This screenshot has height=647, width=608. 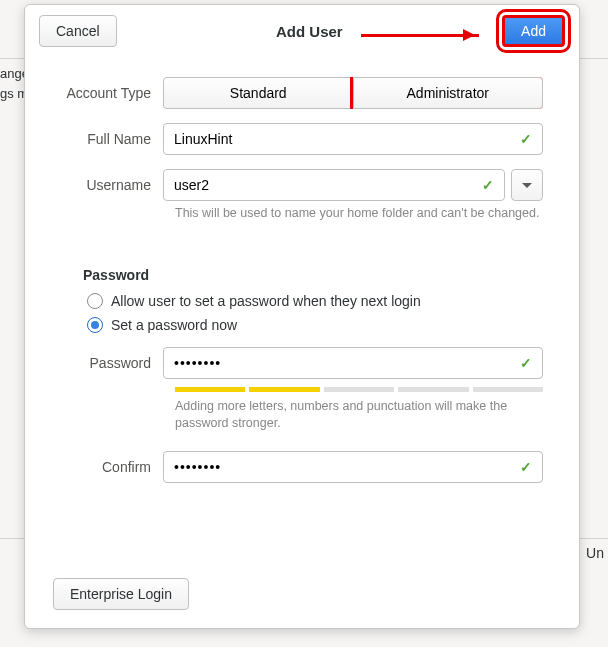 What do you see at coordinates (99, 185) in the screenshot?
I see `username-label: Username` at bounding box center [99, 185].